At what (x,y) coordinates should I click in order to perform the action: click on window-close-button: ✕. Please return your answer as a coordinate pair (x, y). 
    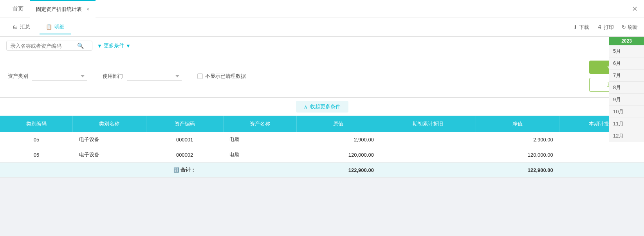
    Looking at the image, I should click on (635, 9).